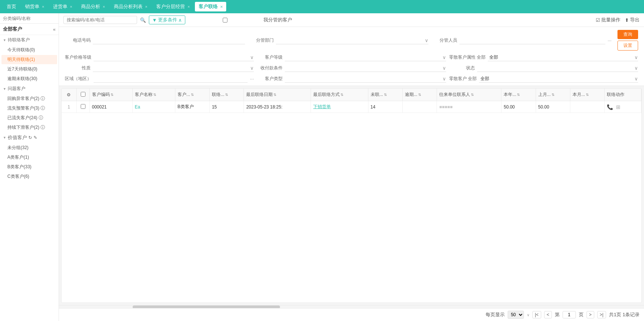 The width and height of the screenshot is (644, 321). What do you see at coordinates (211, 7) in the screenshot?
I see `nav-customer-contact: 客户联络 ×` at bounding box center [211, 7].